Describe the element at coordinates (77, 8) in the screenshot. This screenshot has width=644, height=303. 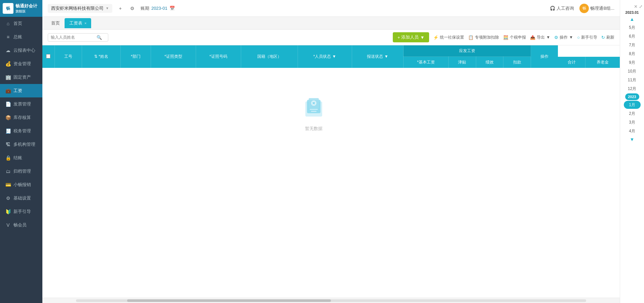
I see `company-name: 西安虾米网络科技有限公司` at that location.